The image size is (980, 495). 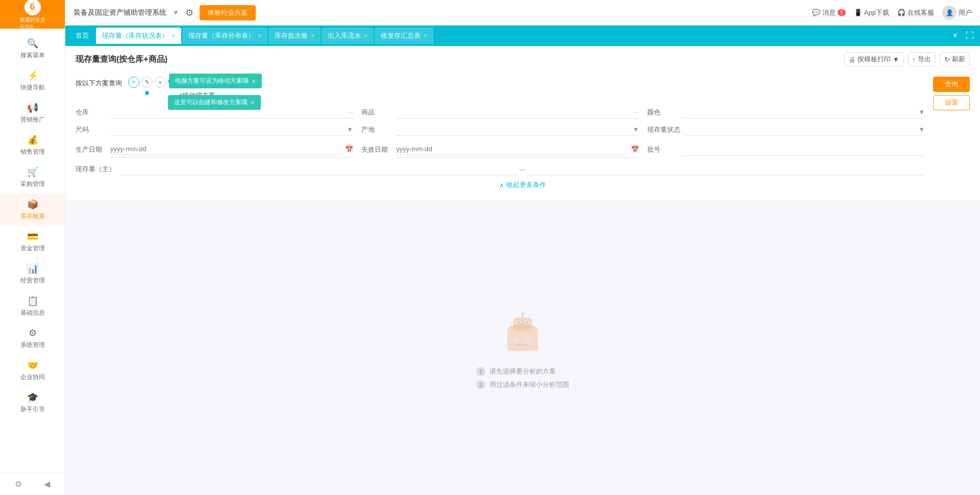 I want to click on app-logo-text: 畅通好生意 标准版, so click(x=33, y=23).